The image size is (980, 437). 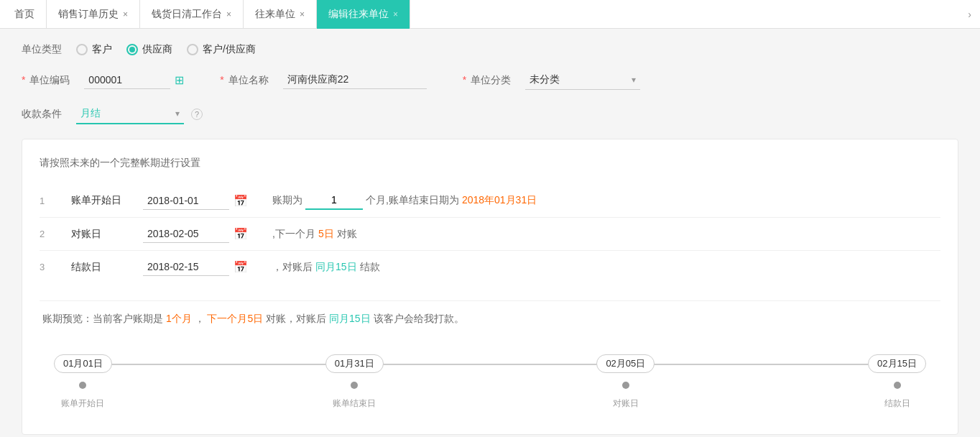 What do you see at coordinates (419, 318) in the screenshot?
I see `preview-end: 该客户会给我打款。` at bounding box center [419, 318].